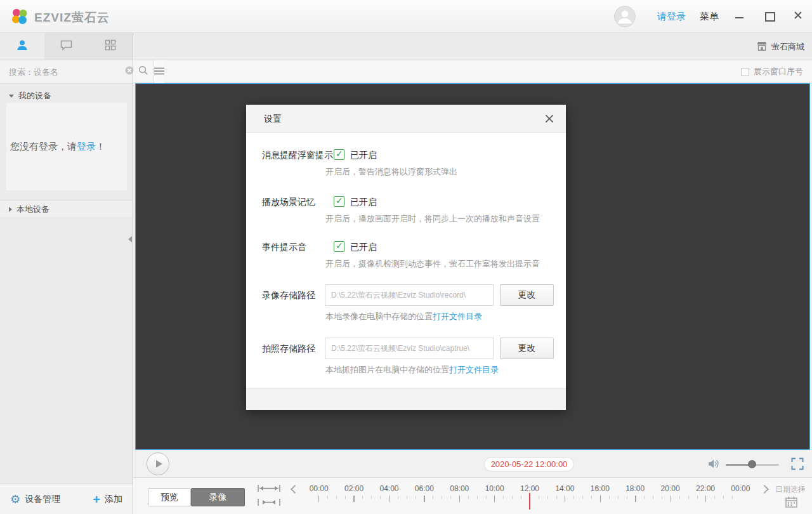 This screenshot has width=812, height=514. I want to click on login-prompt-link: 登录, so click(86, 146).